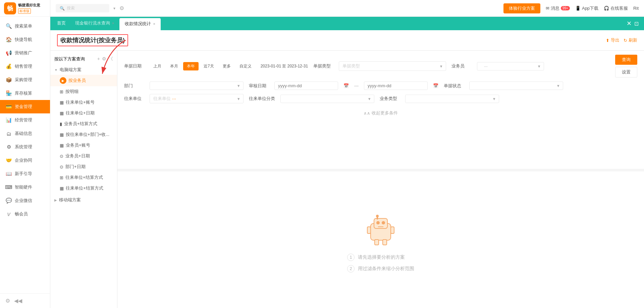  I want to click on date-tab-more: 更多, so click(227, 66).